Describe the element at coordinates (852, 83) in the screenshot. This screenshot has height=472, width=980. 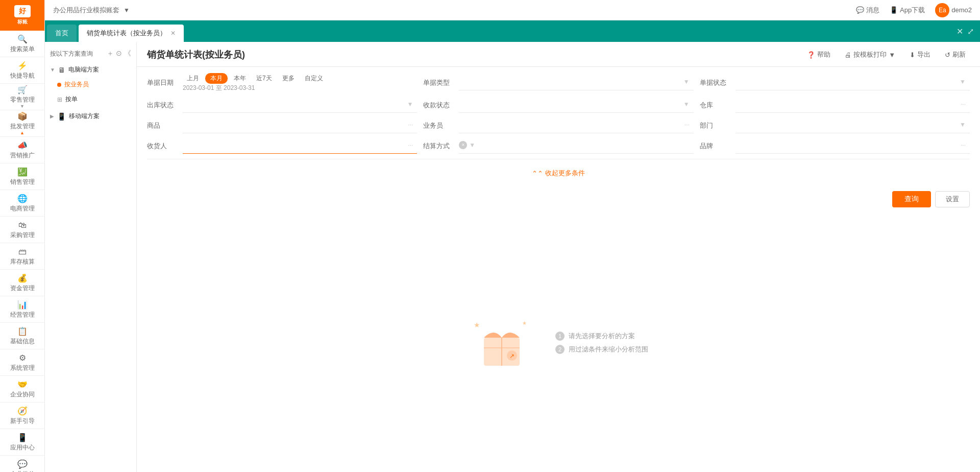
I see `doc-status-field: ▼` at that location.